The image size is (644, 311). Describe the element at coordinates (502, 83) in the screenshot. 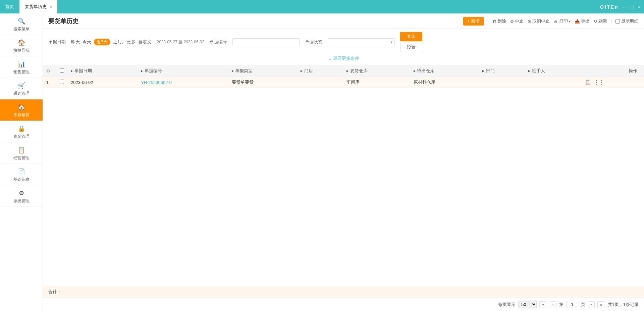

I see `row-dept` at that location.